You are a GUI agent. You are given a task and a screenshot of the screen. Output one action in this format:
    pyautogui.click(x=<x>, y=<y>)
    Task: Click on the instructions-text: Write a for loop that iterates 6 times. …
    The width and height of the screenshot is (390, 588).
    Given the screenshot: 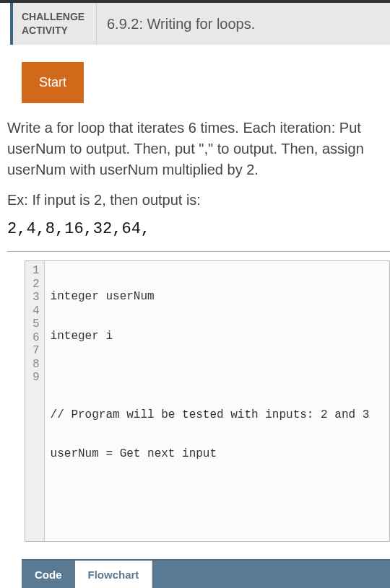 What is the action you would take?
    pyautogui.click(x=199, y=149)
    